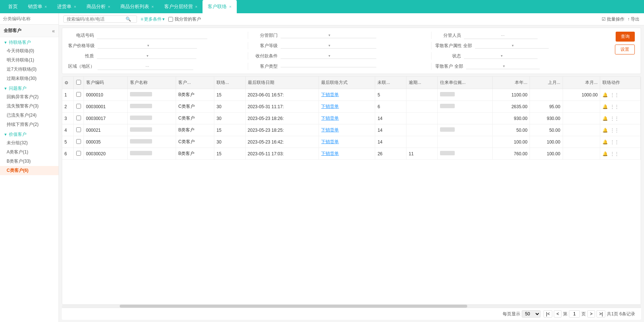  Describe the element at coordinates (145, 66) in the screenshot. I see `filter-region-select: ···` at that location.